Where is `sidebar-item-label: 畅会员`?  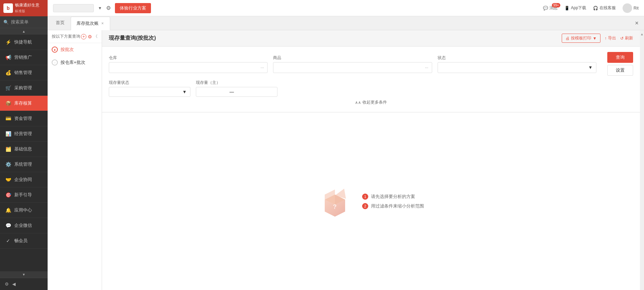
sidebar-item-label: 畅会员 is located at coordinates (21, 241).